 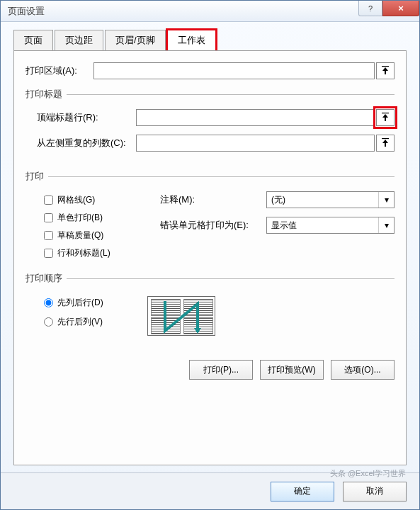 I want to click on print-button: 打印(P)..., so click(x=221, y=370).